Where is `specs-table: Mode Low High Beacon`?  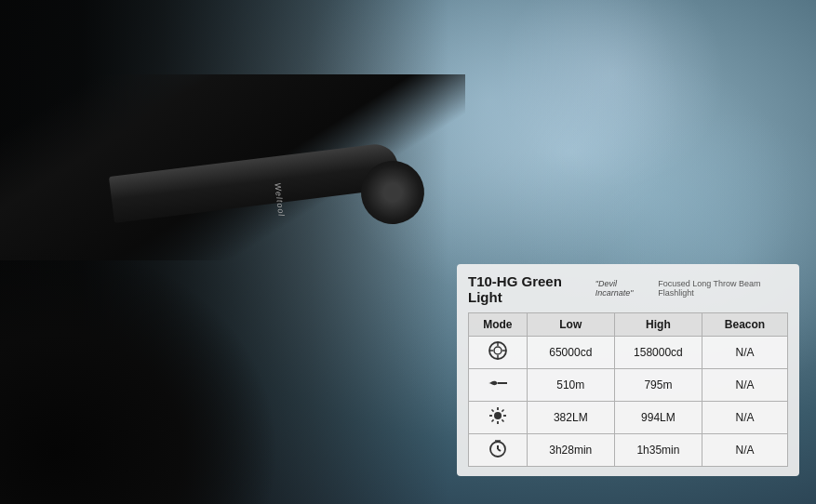 specs-table: Mode Low High Beacon is located at coordinates (628, 390).